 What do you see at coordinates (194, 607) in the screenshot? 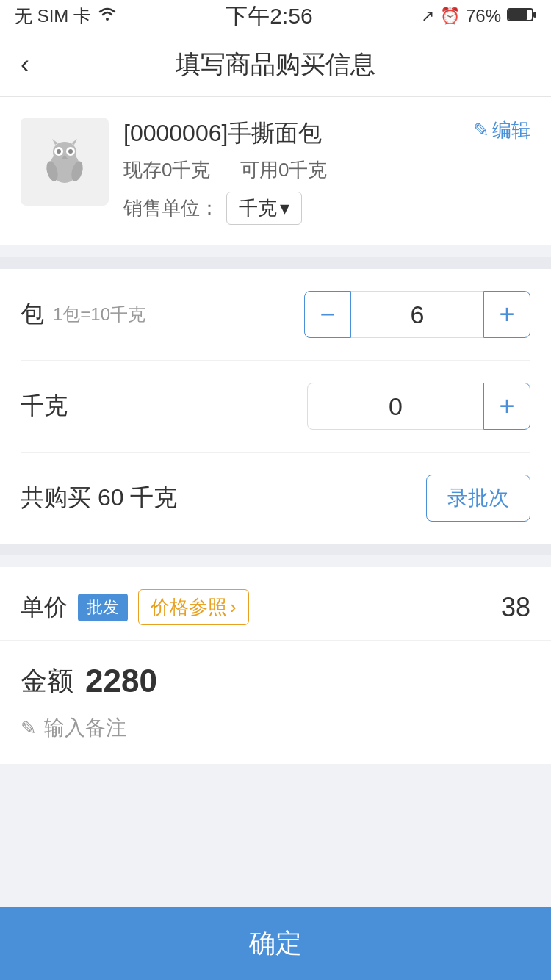
I see `price-ref-button: 价格参照 ›` at bounding box center [194, 607].